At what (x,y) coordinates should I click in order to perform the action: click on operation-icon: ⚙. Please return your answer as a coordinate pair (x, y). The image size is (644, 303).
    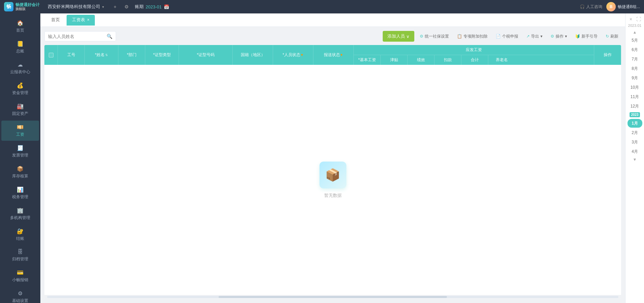
    Looking at the image, I should click on (552, 36).